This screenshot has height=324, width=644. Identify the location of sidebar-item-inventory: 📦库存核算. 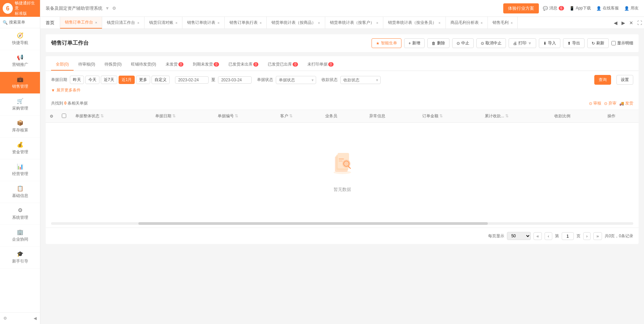
(20, 126).